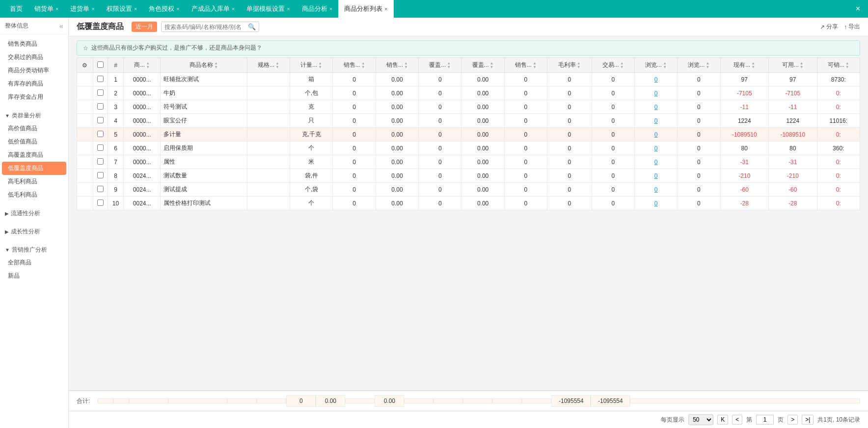 The width and height of the screenshot is (868, 428). Describe the element at coordinates (233, 9) in the screenshot. I see `nav-close-product-warehouse: ×` at that location.